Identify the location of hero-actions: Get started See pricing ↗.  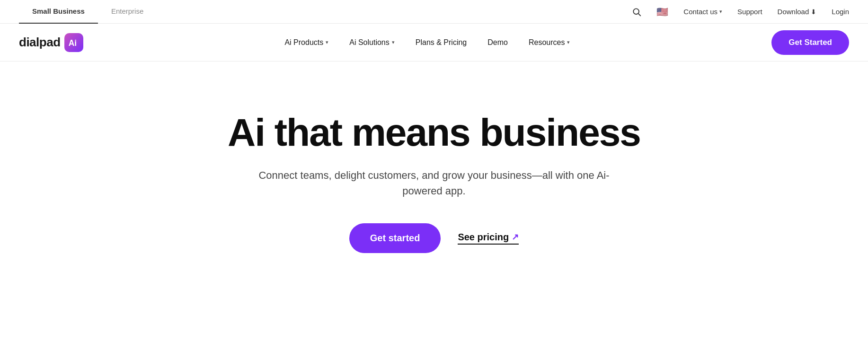
(434, 238).